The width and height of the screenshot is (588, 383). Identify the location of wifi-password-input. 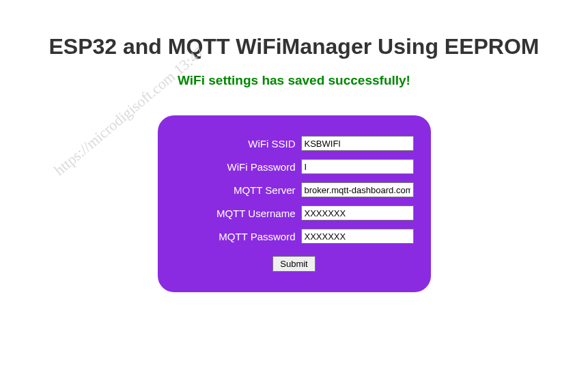
(358, 167).